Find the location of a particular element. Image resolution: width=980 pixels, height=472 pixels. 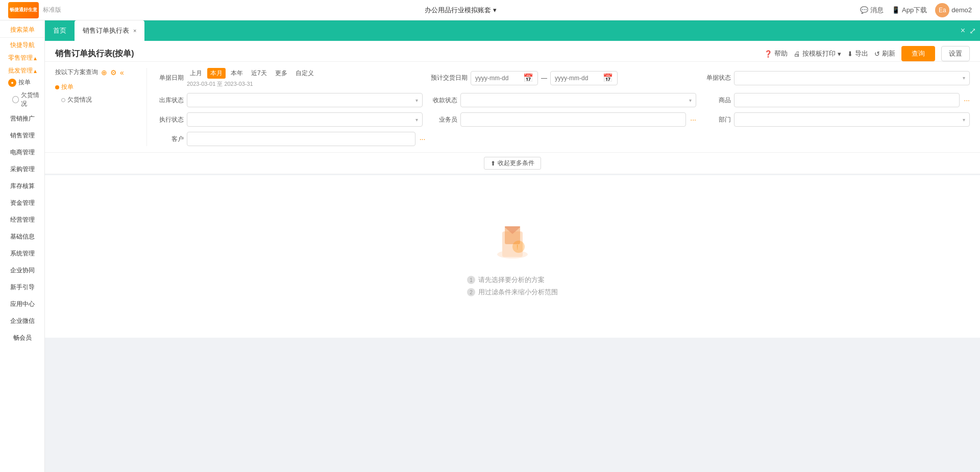

sidebar-item-marketing: 营销推广 is located at coordinates (22, 119).